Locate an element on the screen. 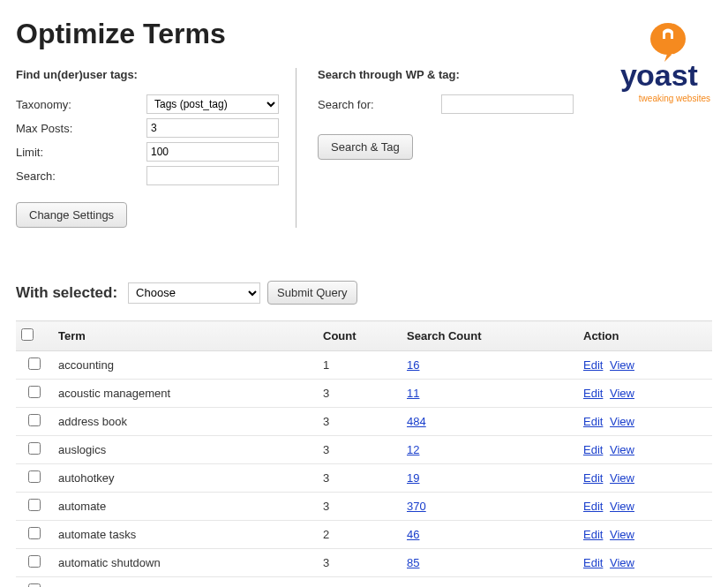 The image size is (728, 587). select-all-checkbox is located at coordinates (27, 335).